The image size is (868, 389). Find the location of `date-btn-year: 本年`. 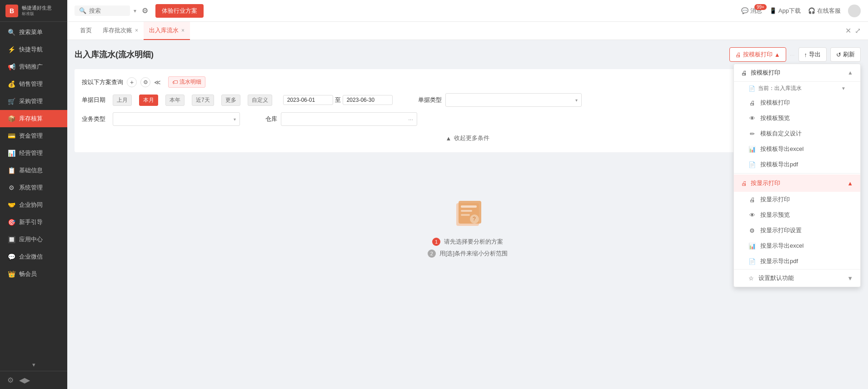

date-btn-year: 本年 is located at coordinates (175, 100).